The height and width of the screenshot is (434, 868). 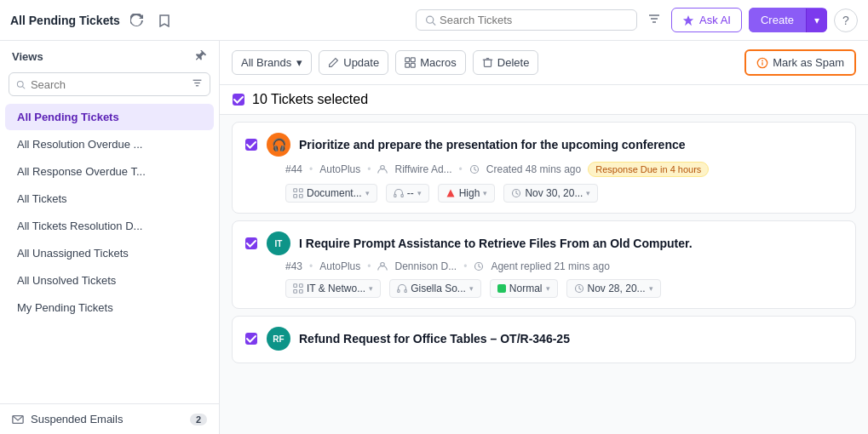 I want to click on update-button: Update, so click(x=354, y=63).